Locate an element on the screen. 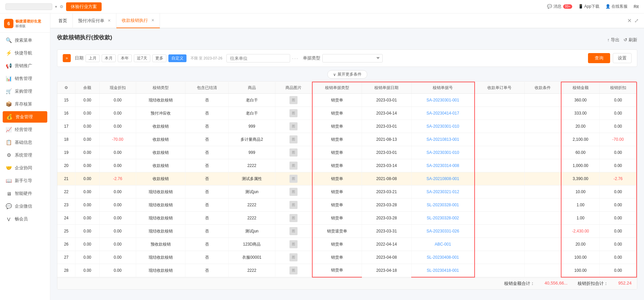 Image resolution: width=644 pixels, height=300 pixels. sidebar-item-operations: 📈 经营管理 is located at coordinates (25, 130).